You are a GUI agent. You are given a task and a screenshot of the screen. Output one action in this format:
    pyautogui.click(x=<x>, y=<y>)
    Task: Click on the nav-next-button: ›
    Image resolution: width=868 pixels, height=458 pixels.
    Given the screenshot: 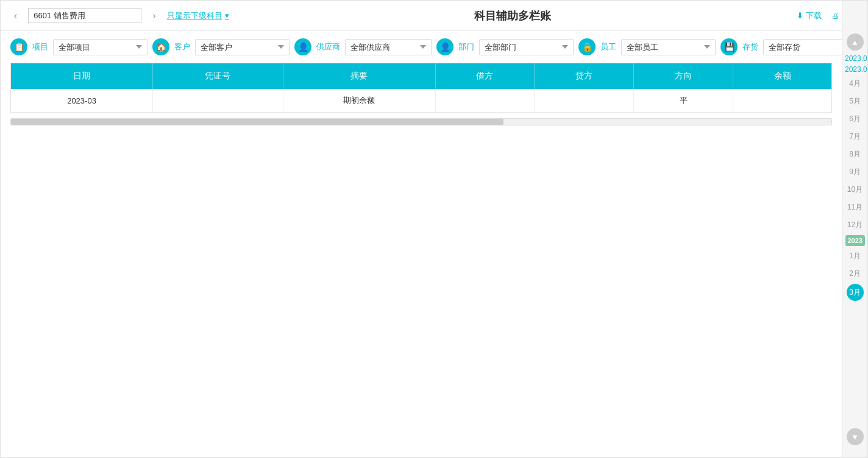 What is the action you would take?
    pyautogui.click(x=154, y=16)
    